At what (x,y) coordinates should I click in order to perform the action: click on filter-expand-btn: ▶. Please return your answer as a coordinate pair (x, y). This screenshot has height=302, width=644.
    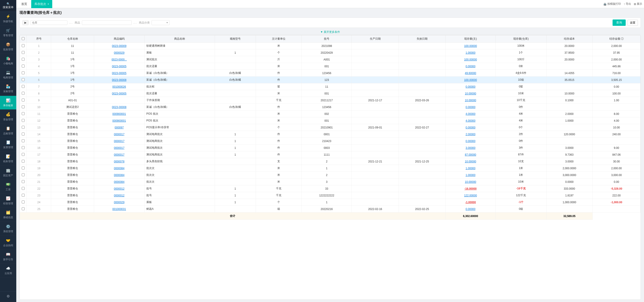
    Looking at the image, I should click on (26, 23).